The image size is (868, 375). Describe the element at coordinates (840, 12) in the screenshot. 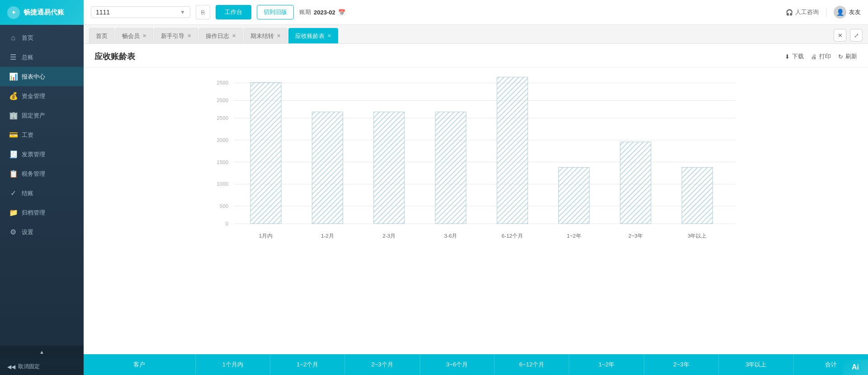

I see `avatar: 👤` at that location.